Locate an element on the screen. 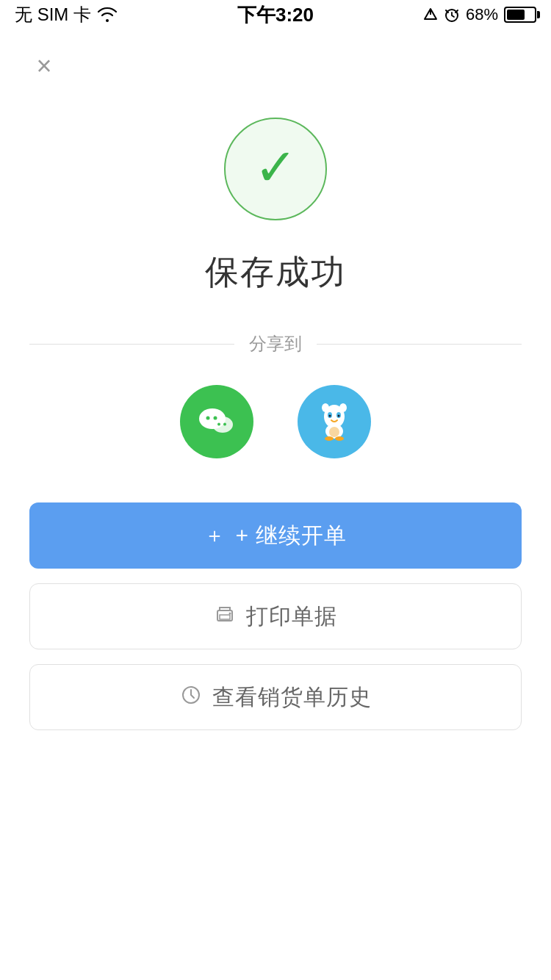 The image size is (551, 980). print-label: 打印单据 is located at coordinates (292, 617).